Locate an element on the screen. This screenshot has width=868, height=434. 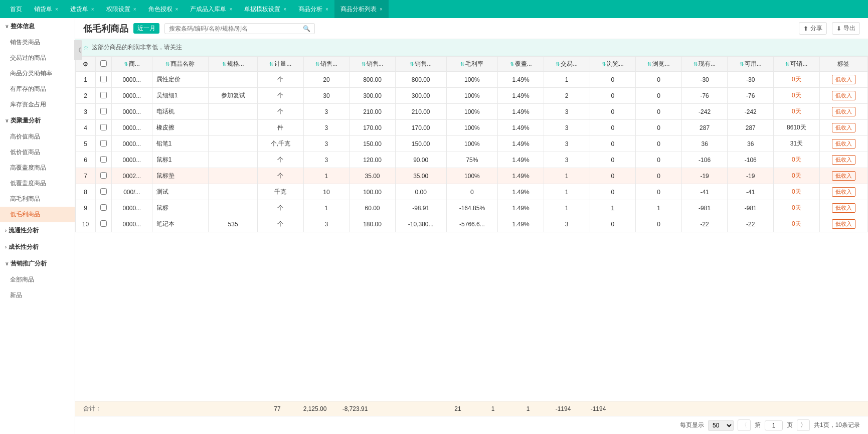
row-name: 铅笔1 is located at coordinates (181, 144).